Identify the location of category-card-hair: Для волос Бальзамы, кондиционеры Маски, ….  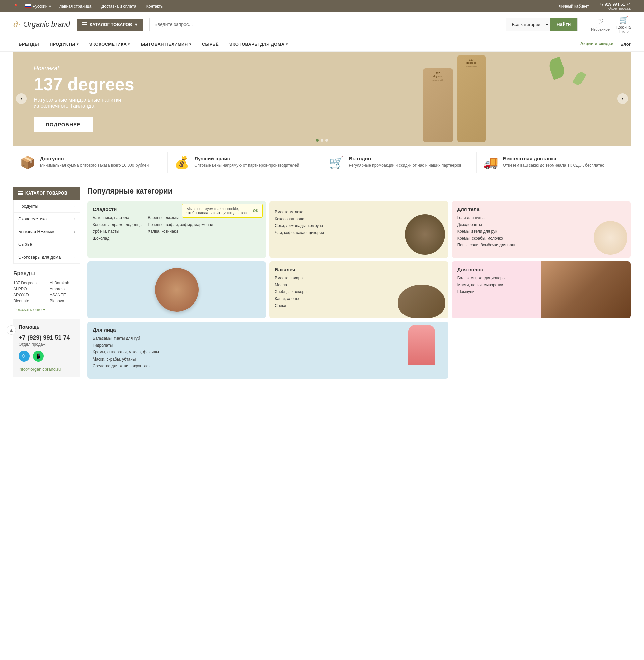
(541, 290).